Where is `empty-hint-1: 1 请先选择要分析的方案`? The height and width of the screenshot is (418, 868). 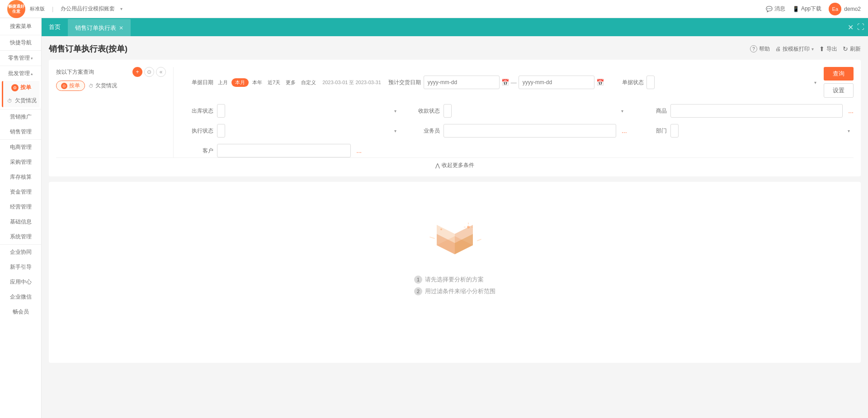 empty-hint-1: 1 请先选择要分析的方案 is located at coordinates (455, 280).